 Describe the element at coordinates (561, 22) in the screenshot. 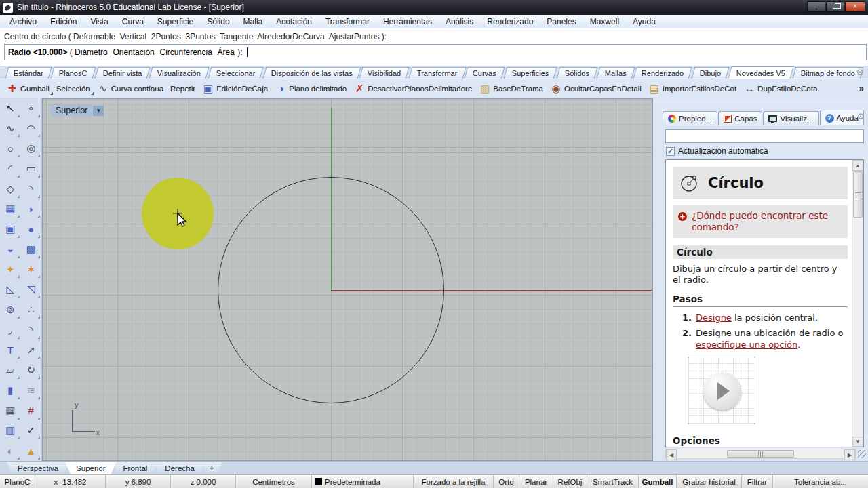

I see `menu-item: Paneles` at that location.